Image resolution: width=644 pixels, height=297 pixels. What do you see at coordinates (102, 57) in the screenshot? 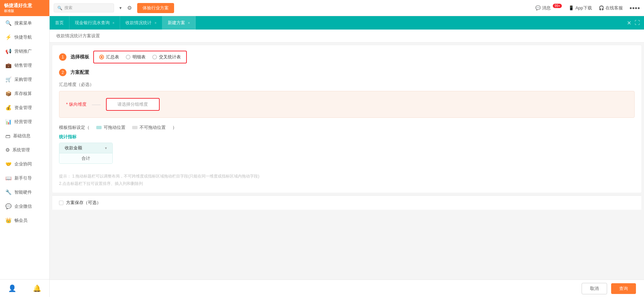
I see `radio-summary-circle` at bounding box center [102, 57].